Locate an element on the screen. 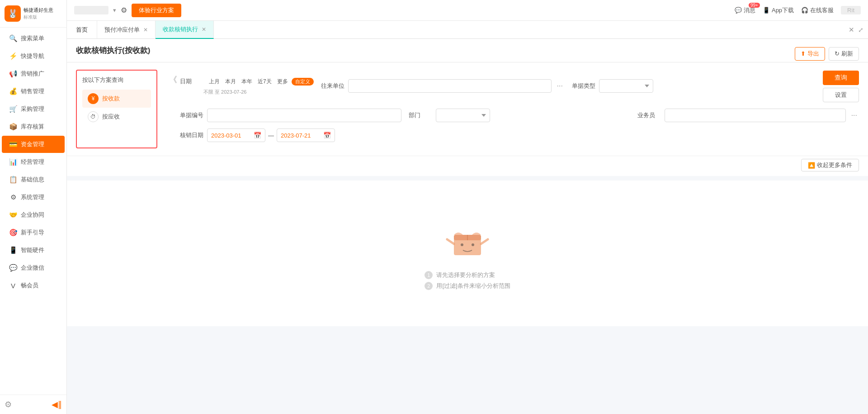 The height and width of the screenshot is (414, 868). sidebar-item-cooperation: 🤝企业协同 is located at coordinates (33, 215).